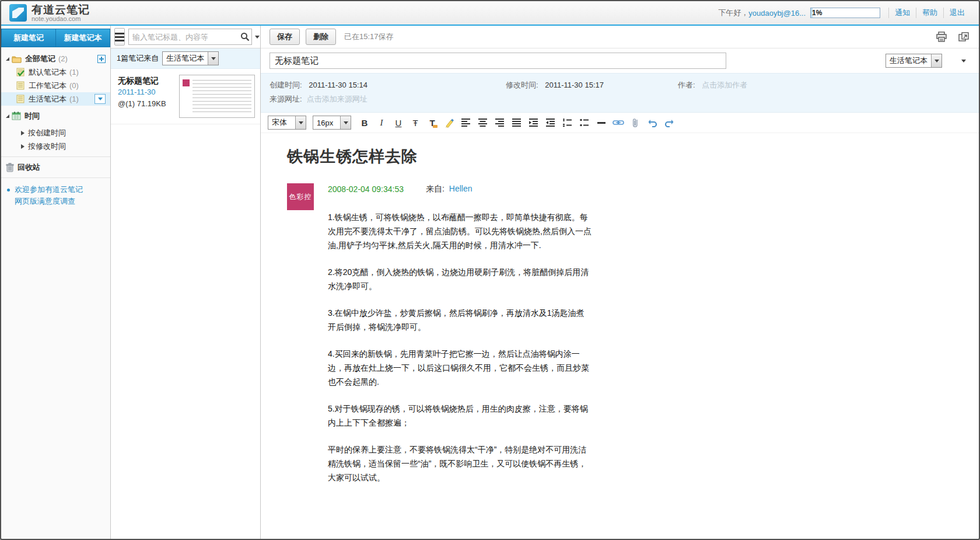 The image size is (980, 540). Describe the element at coordinates (50, 13) in the screenshot. I see `logo: 有道云笔记 note.youdao.com` at that location.